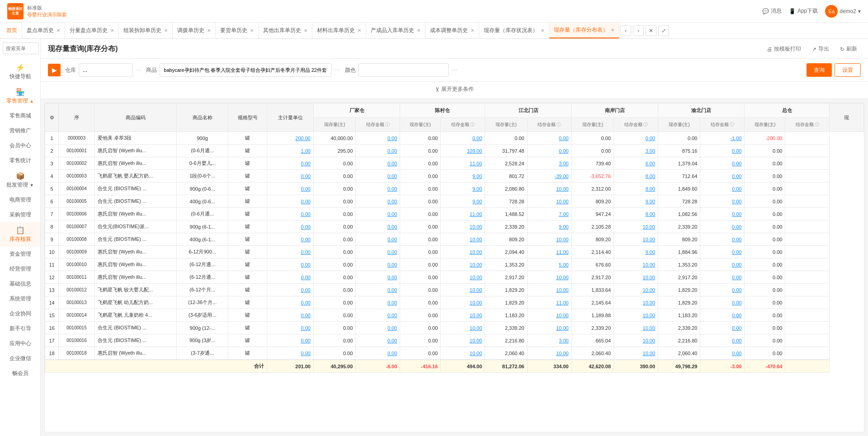 The height and width of the screenshot is (436, 868). What do you see at coordinates (722, 138) in the screenshot?
I see `row-total-stock: -1.00` at bounding box center [722, 138].